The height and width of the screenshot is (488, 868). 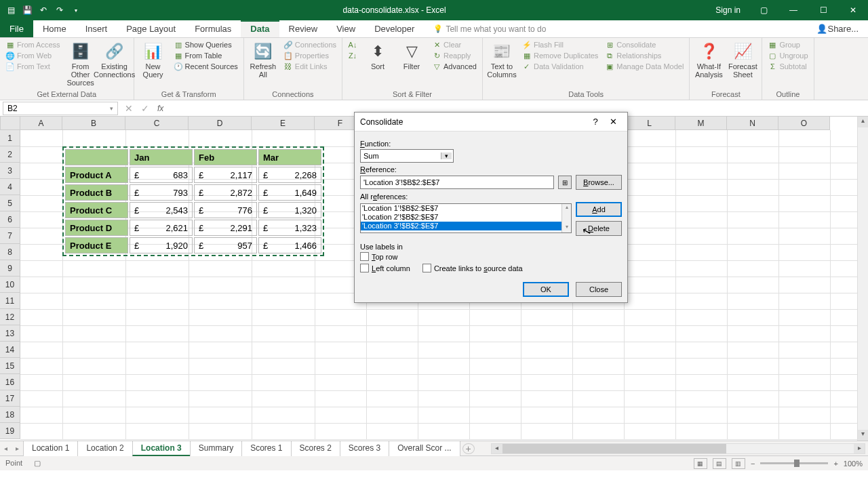 I want to click on share-button: 👤 Share..., so click(x=837, y=28).